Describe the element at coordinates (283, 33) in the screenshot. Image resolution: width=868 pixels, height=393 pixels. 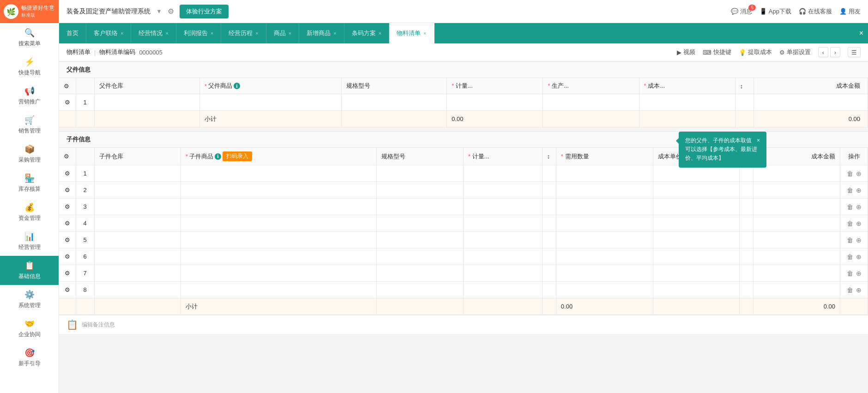
I see `tab-goods: 商品 ×` at that location.